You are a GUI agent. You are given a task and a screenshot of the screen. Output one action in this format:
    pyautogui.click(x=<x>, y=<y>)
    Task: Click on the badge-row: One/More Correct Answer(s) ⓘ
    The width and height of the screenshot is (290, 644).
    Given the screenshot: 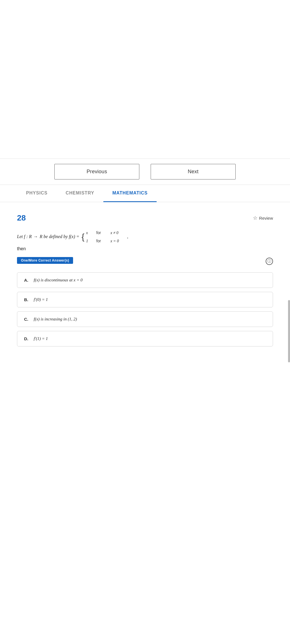 What is the action you would take?
    pyautogui.click(x=145, y=261)
    